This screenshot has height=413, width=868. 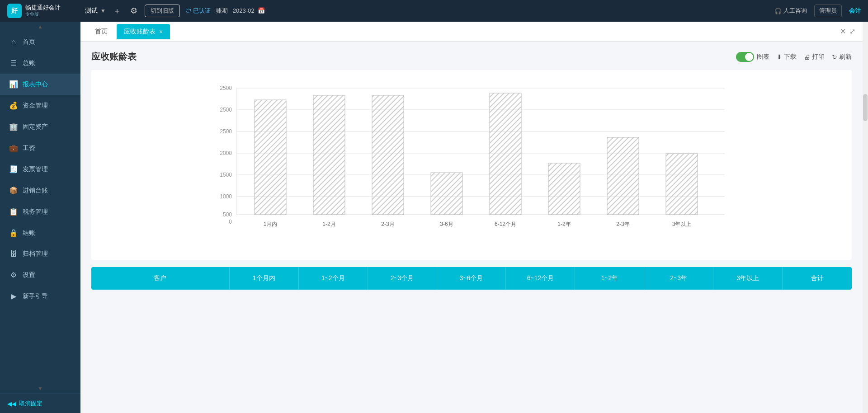 I want to click on bar-1-2年, so click(x=564, y=189).